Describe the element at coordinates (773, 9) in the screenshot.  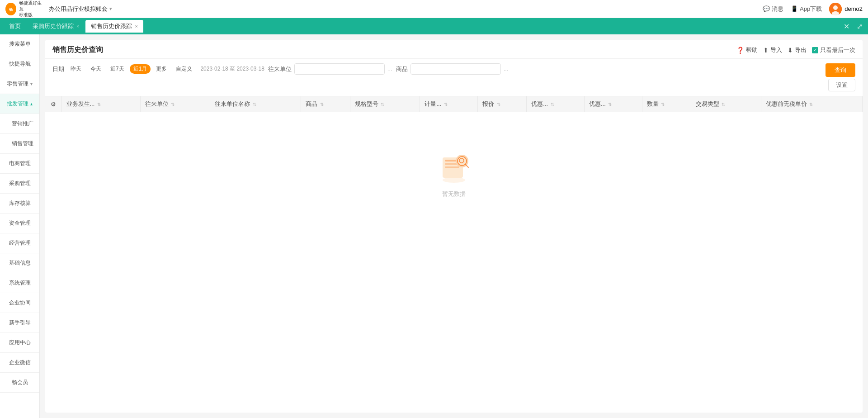
I see `message-btn: 💬 消息` at that location.